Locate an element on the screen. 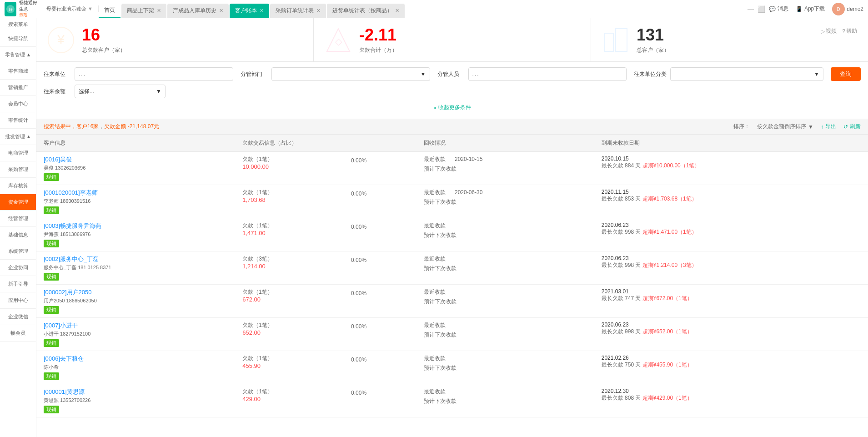 The height and width of the screenshot is (437, 868). customer-name-0: [0016]吴俊 is located at coordinates (135, 160).